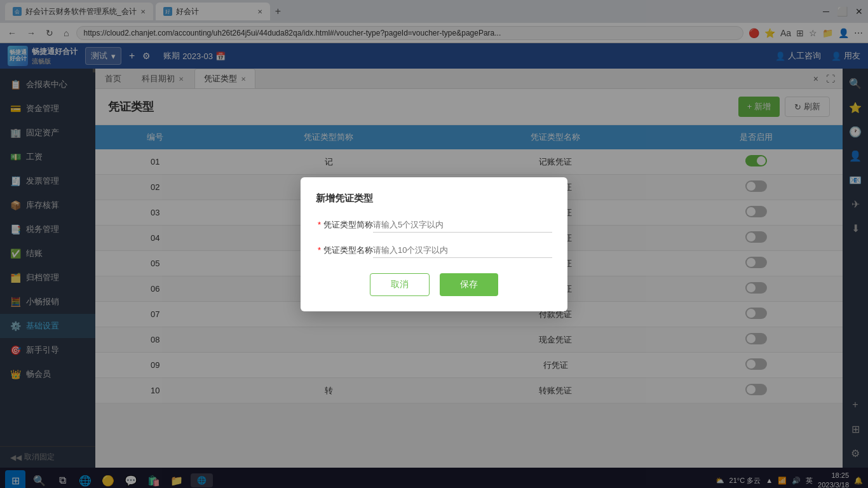 The image size is (868, 488). I want to click on abbr-input, so click(463, 225).